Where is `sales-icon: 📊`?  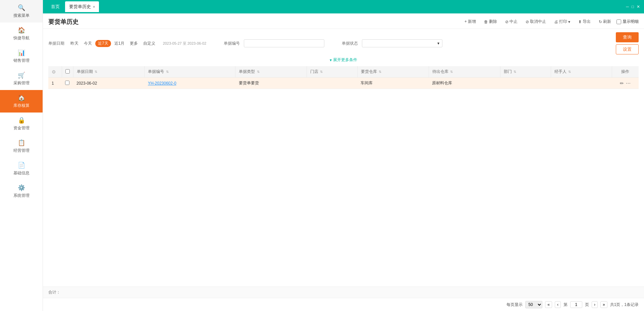 sales-icon: 📊 is located at coordinates (21, 53).